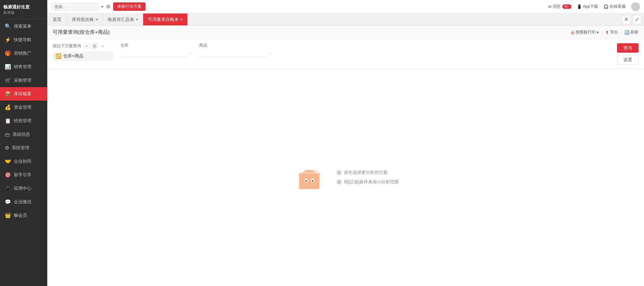 This screenshot has height=286, width=644. I want to click on topbar-dropdown-icon: ▾, so click(102, 7).